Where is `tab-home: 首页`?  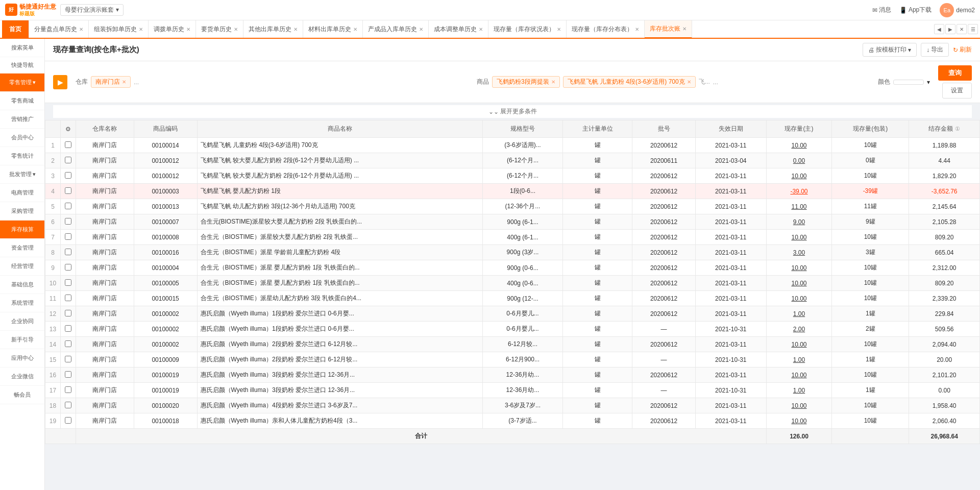 tab-home: 首页 is located at coordinates (15, 30).